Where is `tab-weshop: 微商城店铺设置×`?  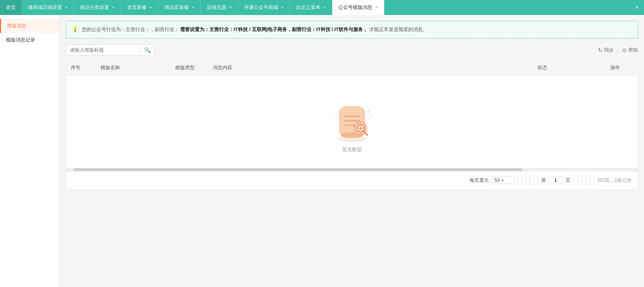 tab-weshop: 微商城店铺设置× is located at coordinates (48, 7).